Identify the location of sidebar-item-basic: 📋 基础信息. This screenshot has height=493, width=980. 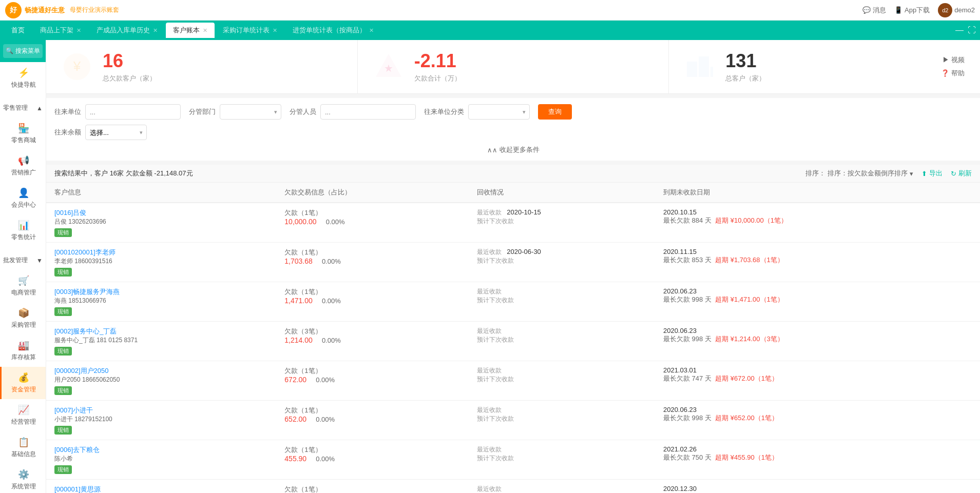
(23, 447).